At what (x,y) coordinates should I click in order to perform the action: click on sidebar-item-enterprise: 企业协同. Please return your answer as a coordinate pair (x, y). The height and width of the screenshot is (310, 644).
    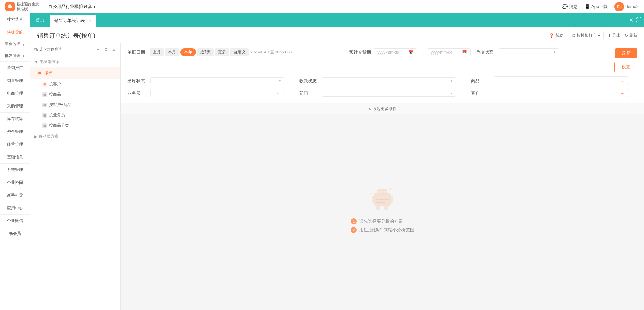
    Looking at the image, I should click on (15, 183).